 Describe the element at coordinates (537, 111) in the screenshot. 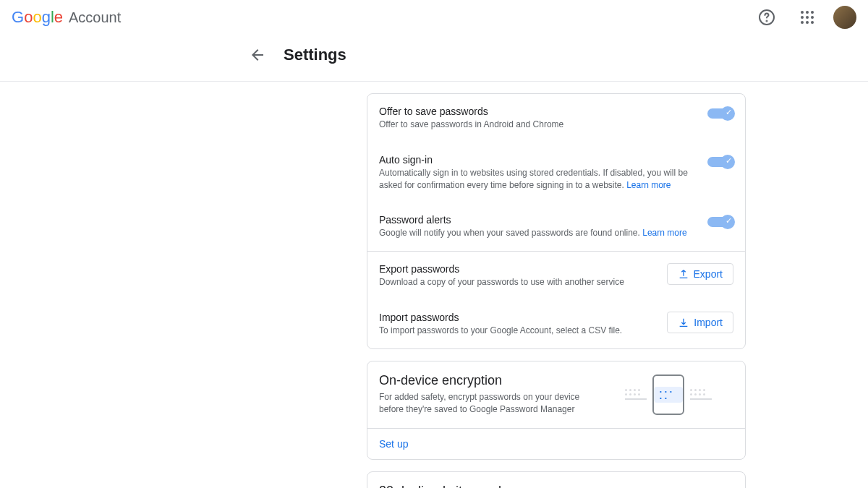

I see `offer-save-title: Offer to save passwords` at that location.